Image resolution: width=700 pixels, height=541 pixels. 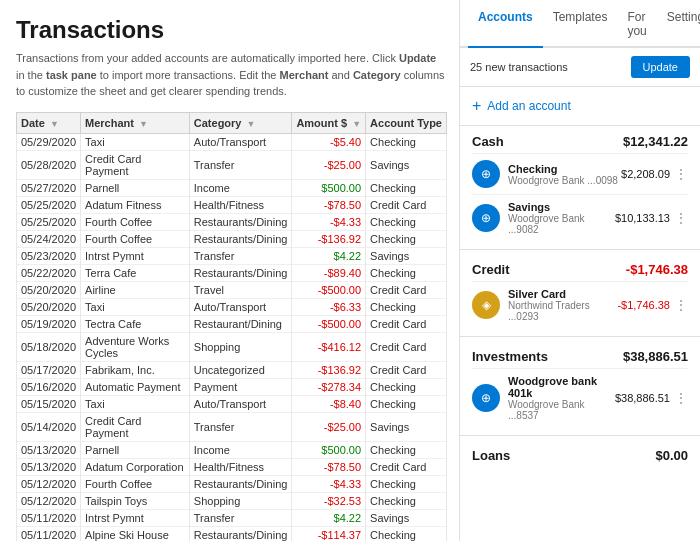 I want to click on 401k-details: Woodgrove bank 401k Woodgrove Bank ...85…, so click(x=562, y=398).